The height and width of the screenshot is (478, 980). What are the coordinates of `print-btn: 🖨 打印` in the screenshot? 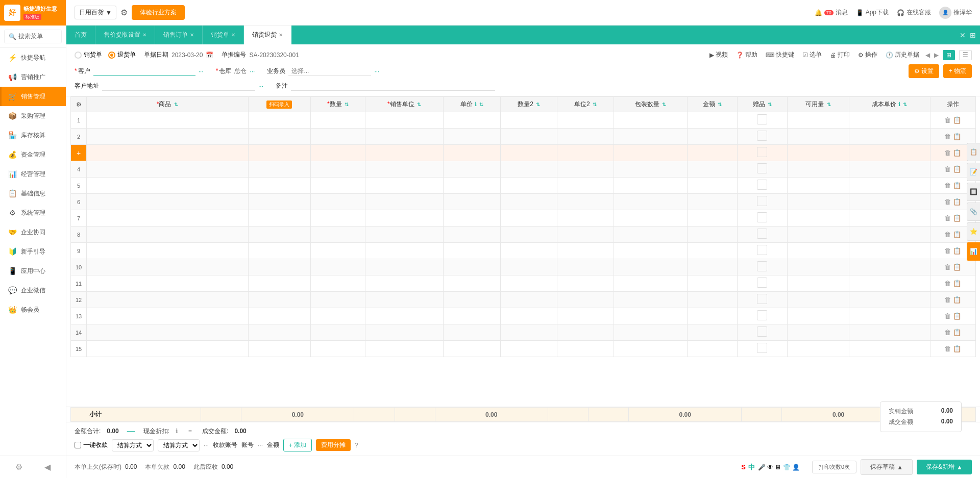 It's located at (840, 55).